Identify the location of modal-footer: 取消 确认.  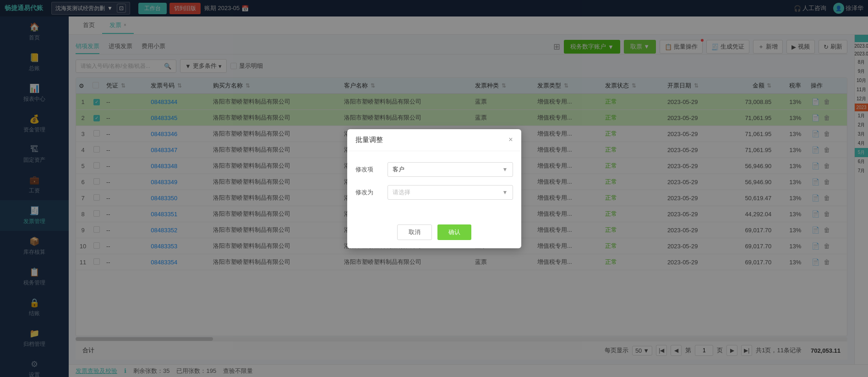
(434, 234).